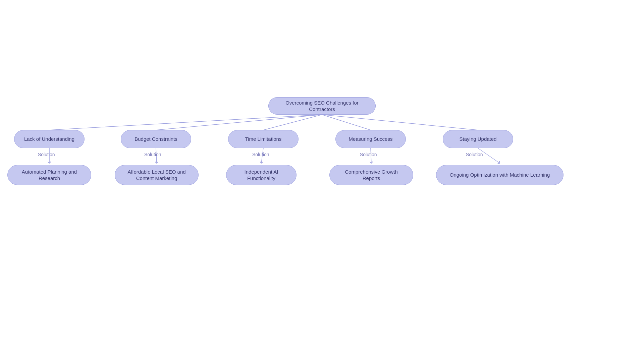 This screenshot has height=363, width=644. I want to click on solution-label-2: Solution, so click(153, 155).